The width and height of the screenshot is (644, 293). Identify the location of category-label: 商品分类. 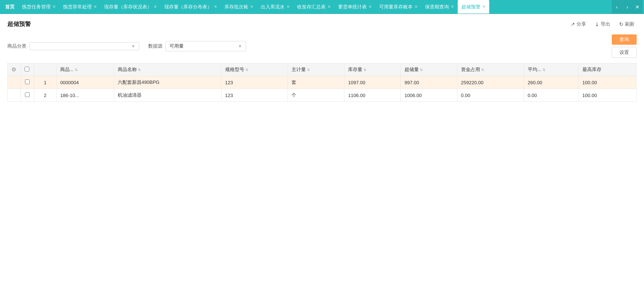
(17, 46).